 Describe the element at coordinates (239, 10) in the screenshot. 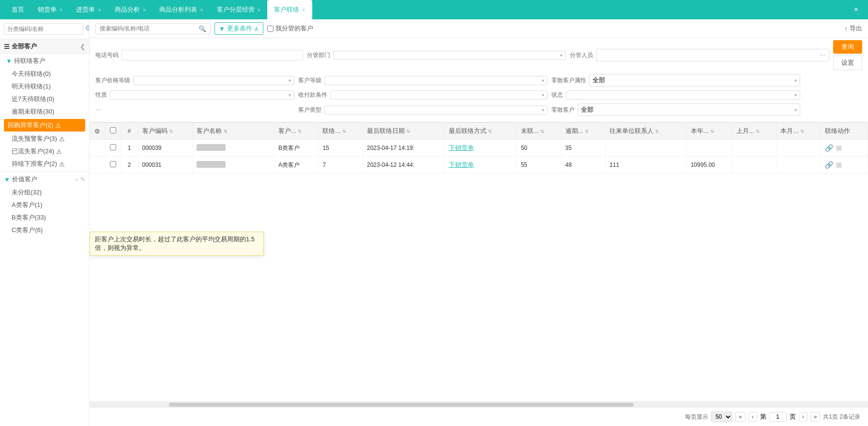

I see `nav-tab-customer-tier: 客户分层经营 ×` at that location.